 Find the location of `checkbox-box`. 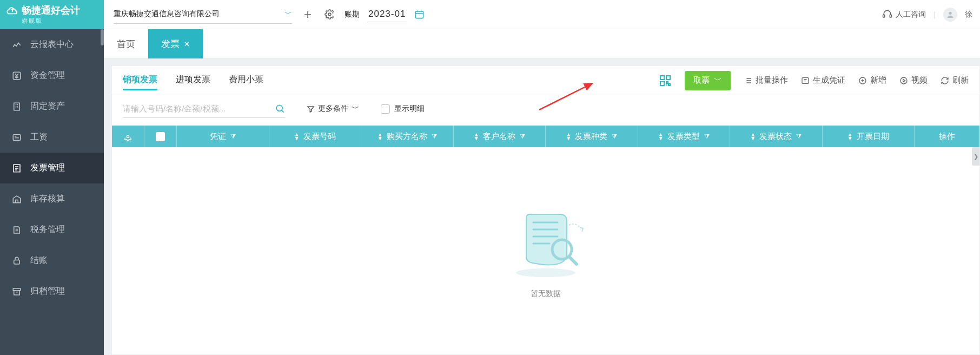

checkbox-box is located at coordinates (385, 109).